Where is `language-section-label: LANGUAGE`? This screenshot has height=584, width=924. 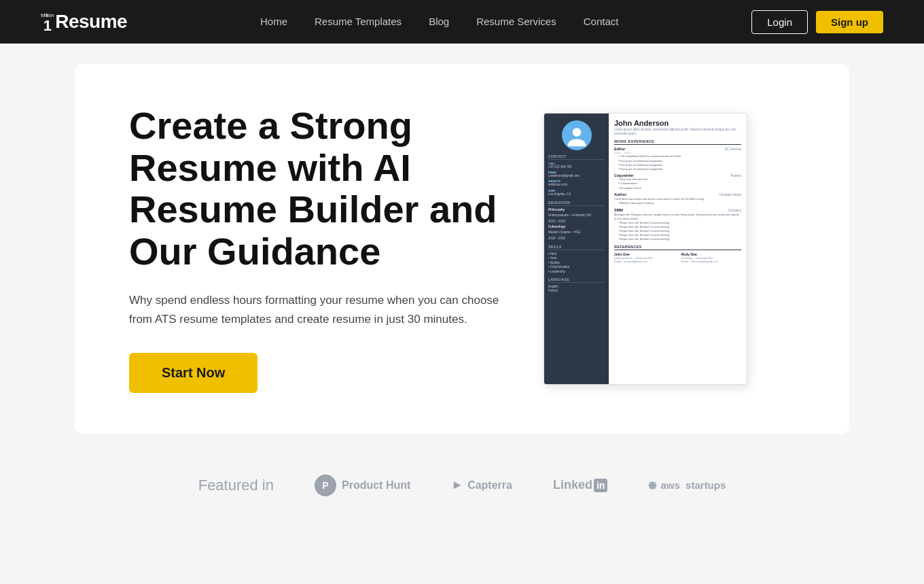 language-section-label: LANGUAGE is located at coordinates (576, 280).